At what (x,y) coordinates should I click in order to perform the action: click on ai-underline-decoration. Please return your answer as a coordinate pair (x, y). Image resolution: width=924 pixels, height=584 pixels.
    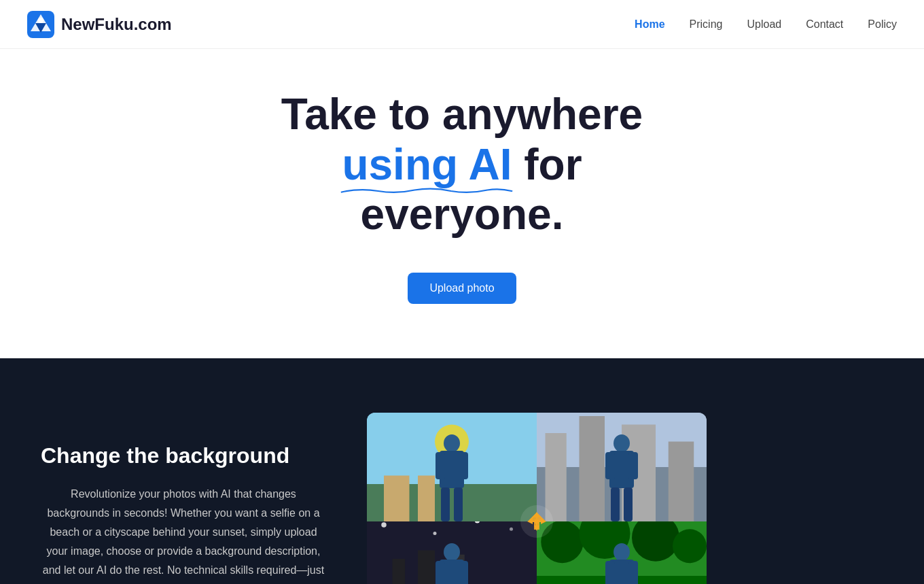
    Looking at the image, I should click on (427, 191).